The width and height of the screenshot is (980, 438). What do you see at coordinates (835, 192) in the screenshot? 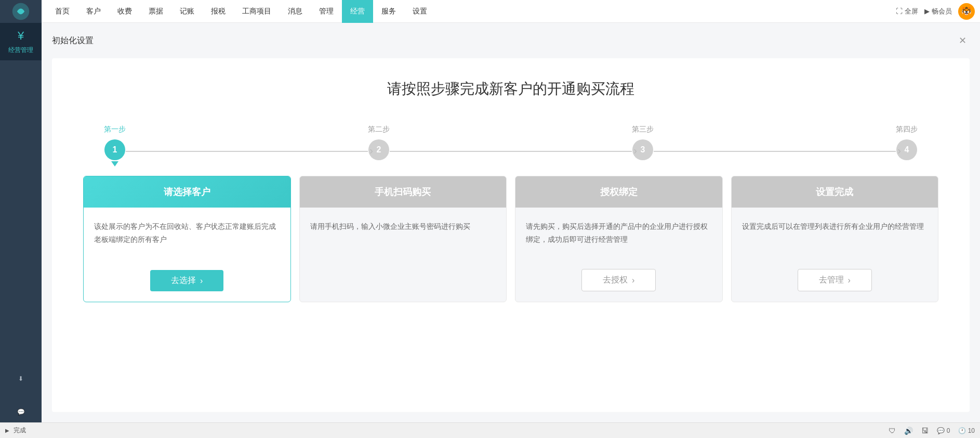
I see `card-4-header: 设置完成` at bounding box center [835, 192].